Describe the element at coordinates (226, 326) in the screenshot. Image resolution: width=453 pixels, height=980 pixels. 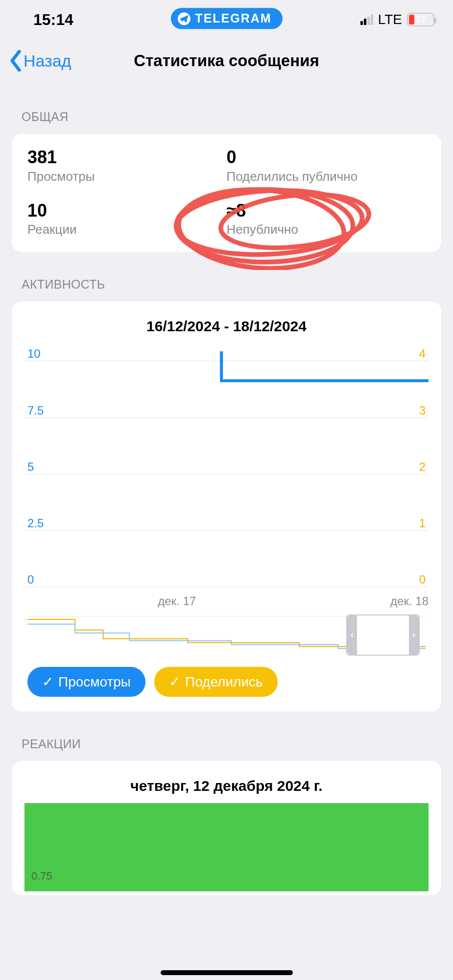
I see `activity-chart-title: 16/12/2024 - 18/12/2024` at that location.